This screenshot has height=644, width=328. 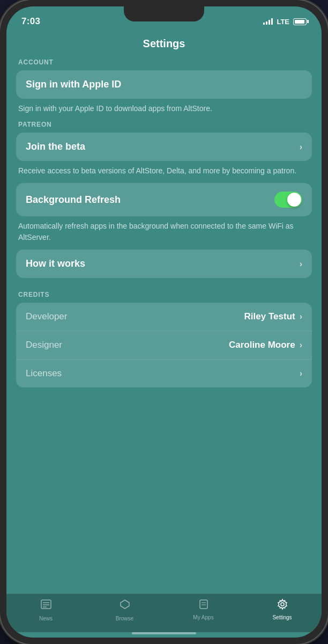 What do you see at coordinates (124, 610) in the screenshot?
I see `tab-browse: Browse` at bounding box center [124, 610].